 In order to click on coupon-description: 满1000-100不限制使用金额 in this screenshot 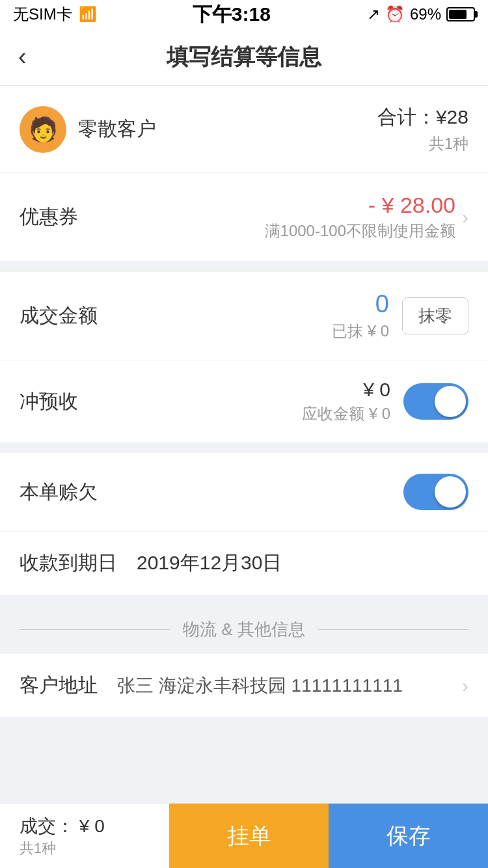, I will do `click(360, 231)`.